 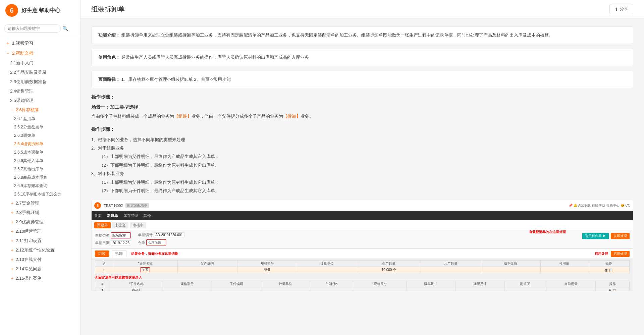 What do you see at coordinates (12, 110) in the screenshot?
I see `minus-icon2: －` at bounding box center [12, 110].